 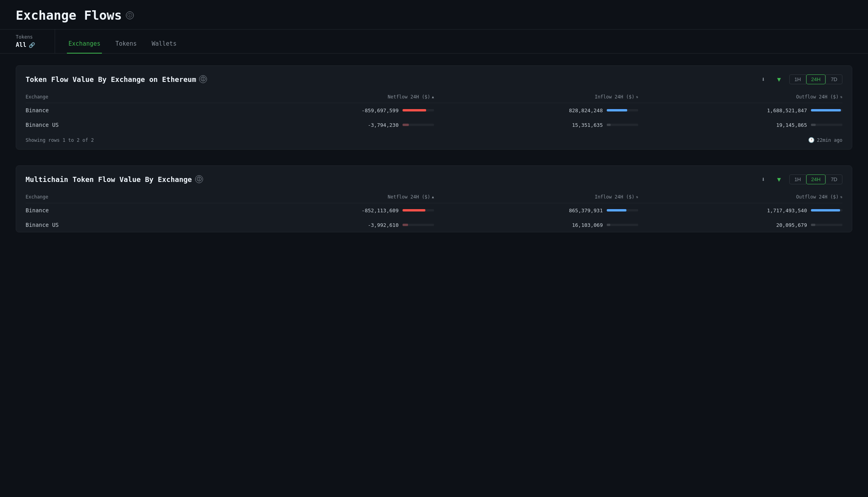 What do you see at coordinates (581, 225) in the screenshot?
I see `inflow-value: 16,103,069` at bounding box center [581, 225].